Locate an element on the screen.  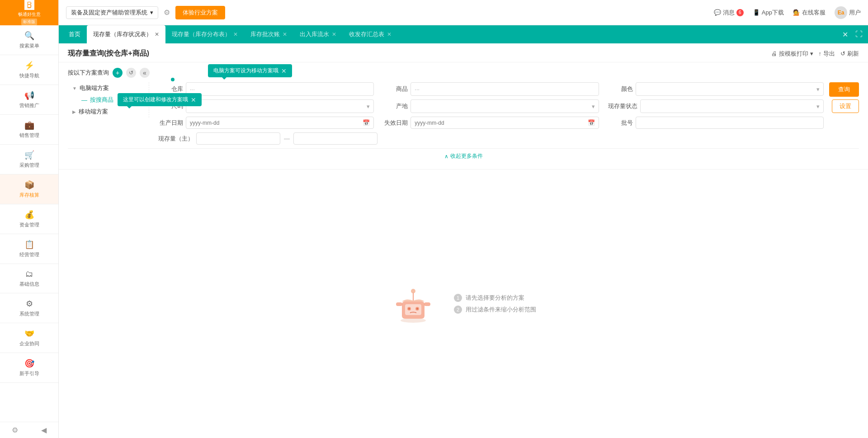
filter-fields: 仓库 ··· 商品 ··· is located at coordinates (491, 115).